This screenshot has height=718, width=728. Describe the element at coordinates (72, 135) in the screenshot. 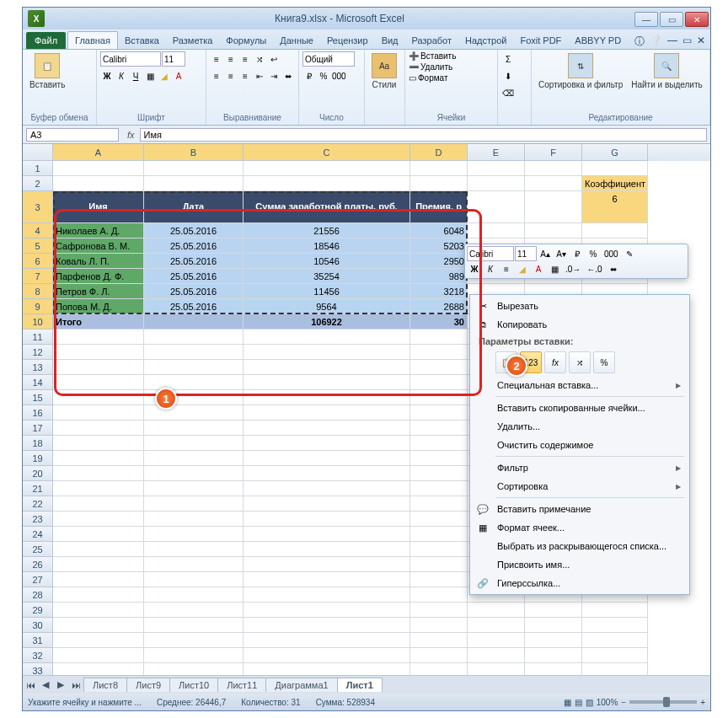

I see `name-box: A3` at that location.